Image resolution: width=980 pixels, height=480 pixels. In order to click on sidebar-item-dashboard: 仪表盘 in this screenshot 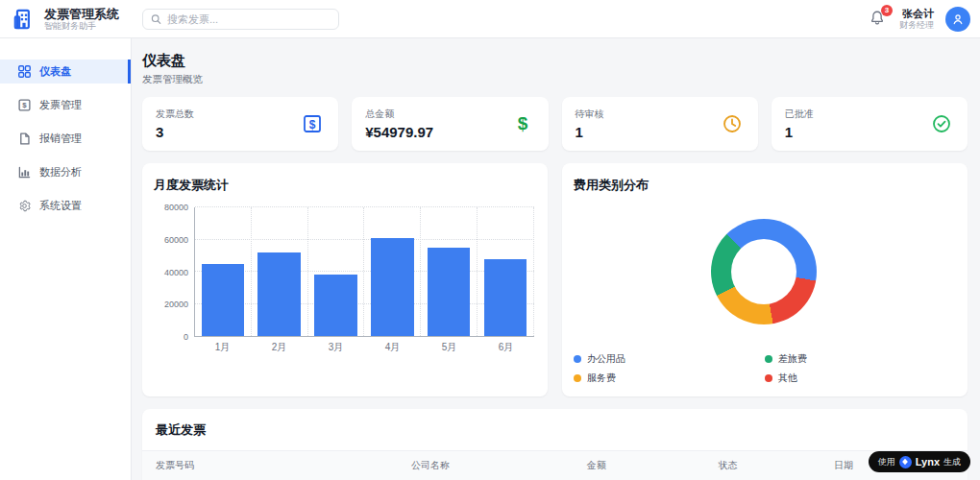, I will do `click(65, 71)`.